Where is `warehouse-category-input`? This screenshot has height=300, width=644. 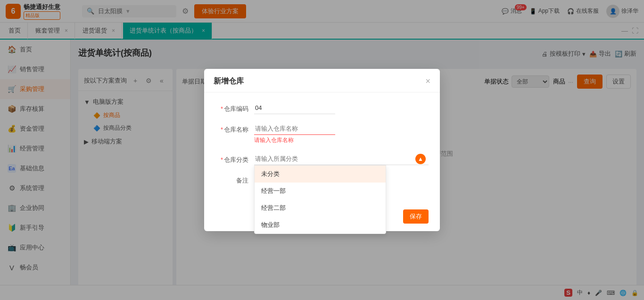 warehouse-category-input is located at coordinates (341, 159).